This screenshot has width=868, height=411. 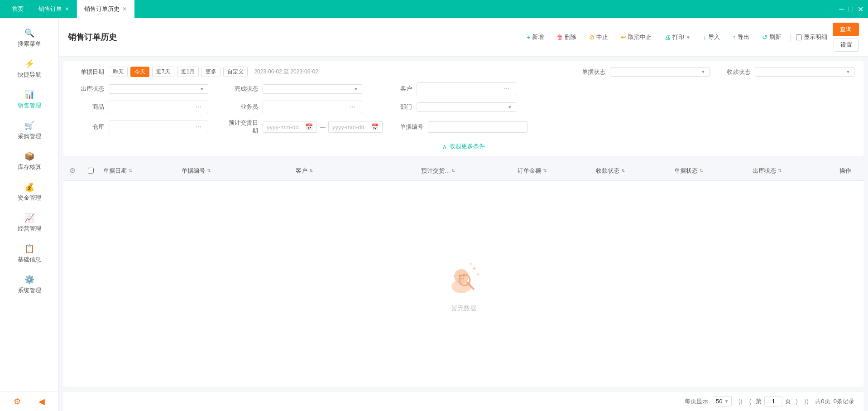 What do you see at coordinates (311, 170) in the screenshot?
I see `sort-customer-icon: ⇅` at bounding box center [311, 170].